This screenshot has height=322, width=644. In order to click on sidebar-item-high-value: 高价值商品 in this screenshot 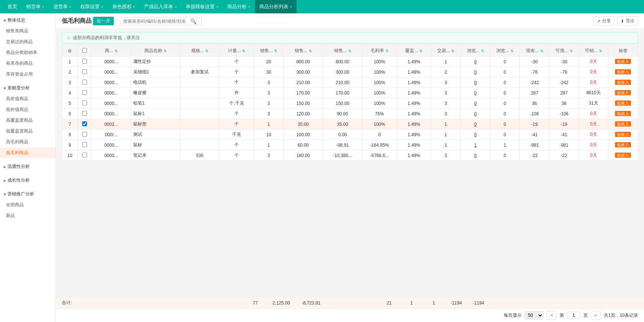, I will do `click(28, 99)`.